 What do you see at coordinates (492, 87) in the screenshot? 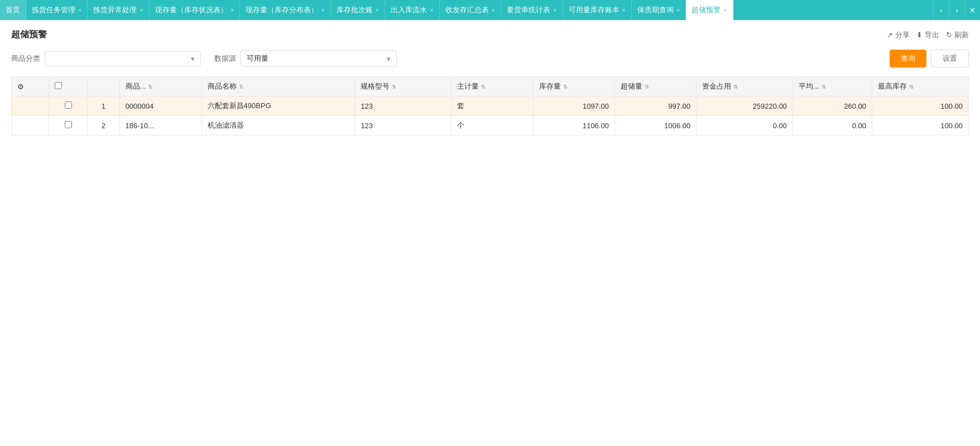
I see `th-unit: 主计量 ⇅` at bounding box center [492, 87].